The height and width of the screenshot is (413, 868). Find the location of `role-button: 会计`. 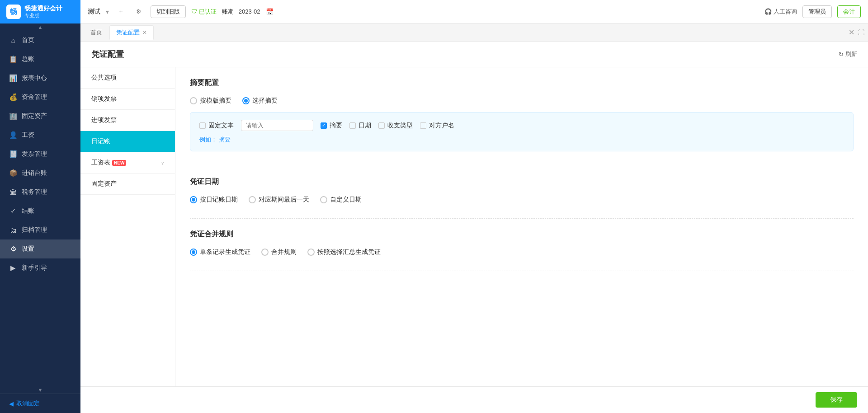

role-button: 会计 is located at coordinates (849, 12).